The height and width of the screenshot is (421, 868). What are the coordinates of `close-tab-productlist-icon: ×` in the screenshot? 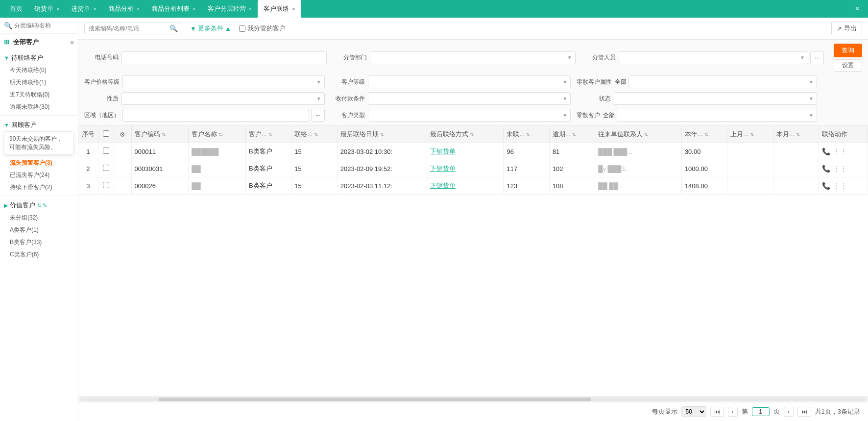 It's located at (194, 9).